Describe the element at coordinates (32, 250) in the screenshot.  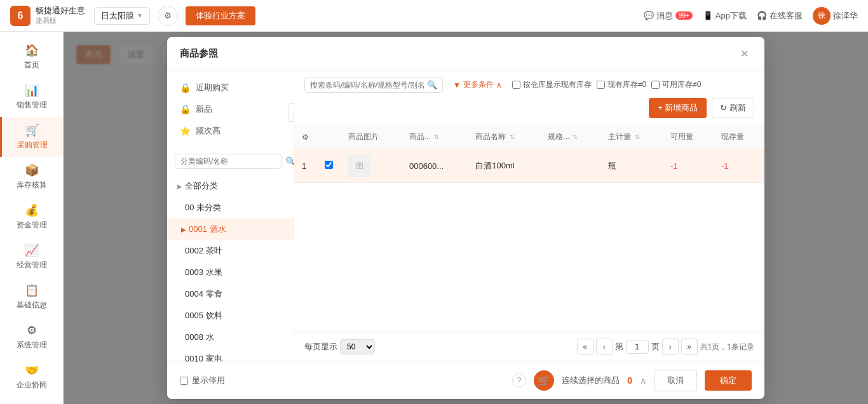
I see `business-icon: 📈` at that location.